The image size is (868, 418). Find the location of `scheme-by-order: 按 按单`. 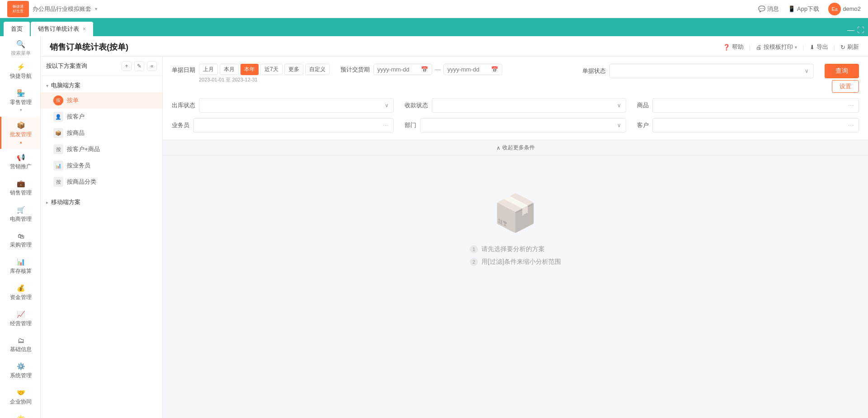

scheme-by-order: 按 按单 is located at coordinates (101, 100).